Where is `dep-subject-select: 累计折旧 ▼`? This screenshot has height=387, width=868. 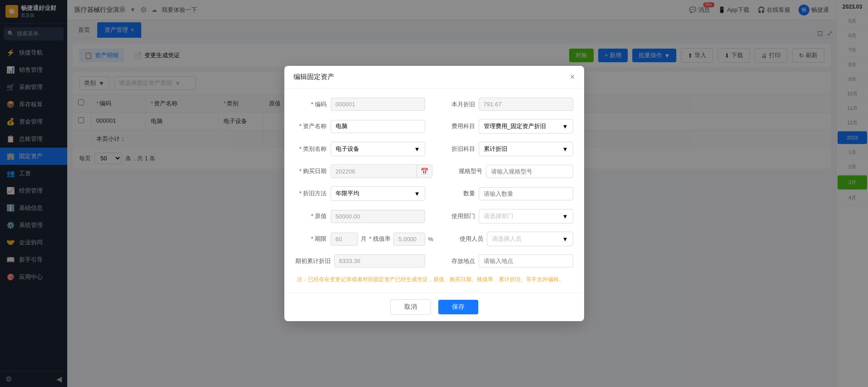 dep-subject-select: 累计折旧 ▼ is located at coordinates (526, 149).